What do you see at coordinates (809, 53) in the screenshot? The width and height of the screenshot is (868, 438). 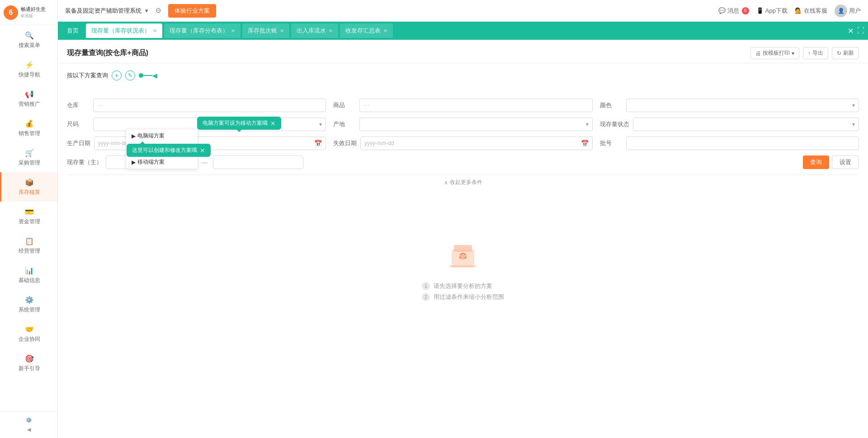 I see `export-icon: ↑` at bounding box center [809, 53].